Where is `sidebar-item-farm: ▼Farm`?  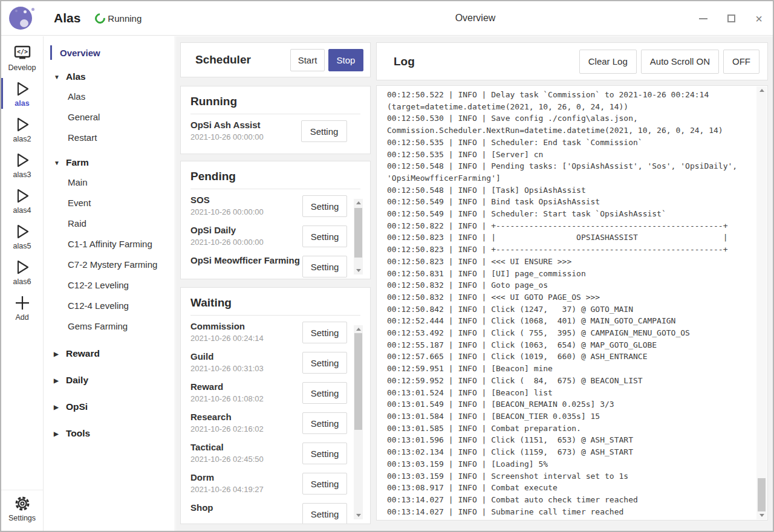
sidebar-item-farm: ▼Farm is located at coordinates (109, 163).